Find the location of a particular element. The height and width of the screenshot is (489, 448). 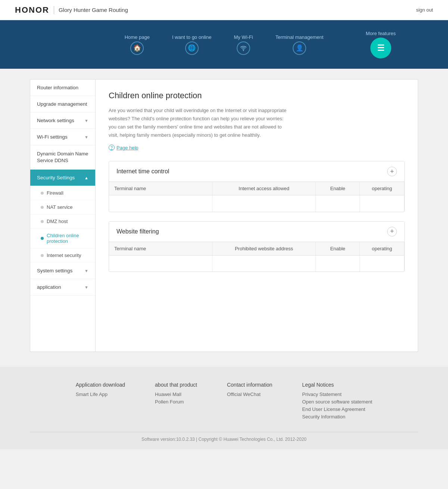

sidebar-nat-label: NAT service is located at coordinates (60, 207).